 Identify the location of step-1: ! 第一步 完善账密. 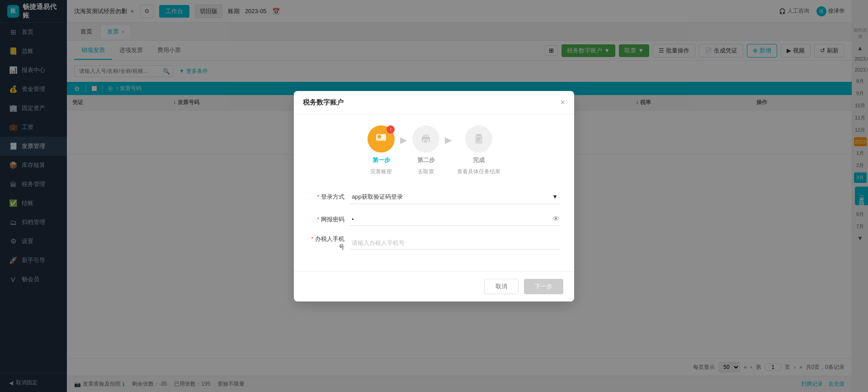
(381, 150).